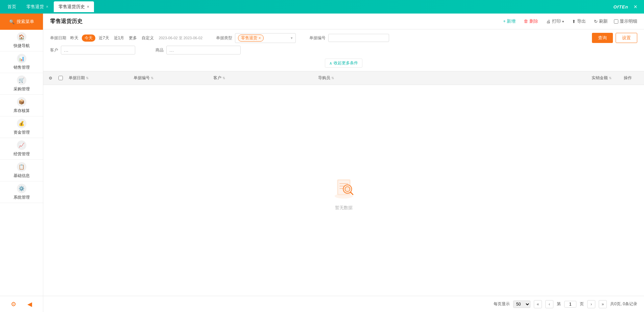 Image resolution: width=644 pixels, height=312 pixels. Describe the element at coordinates (148, 38) in the screenshot. I see `date-btn-custom: 自定义` at that location.